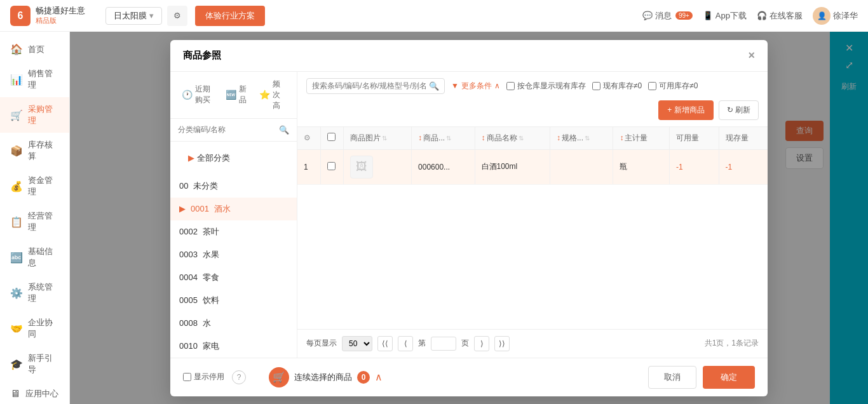 This screenshot has height=404, width=868. What do you see at coordinates (272, 95) in the screenshot?
I see `frequent-btn: ⭐ 频次高` at bounding box center [272, 95].